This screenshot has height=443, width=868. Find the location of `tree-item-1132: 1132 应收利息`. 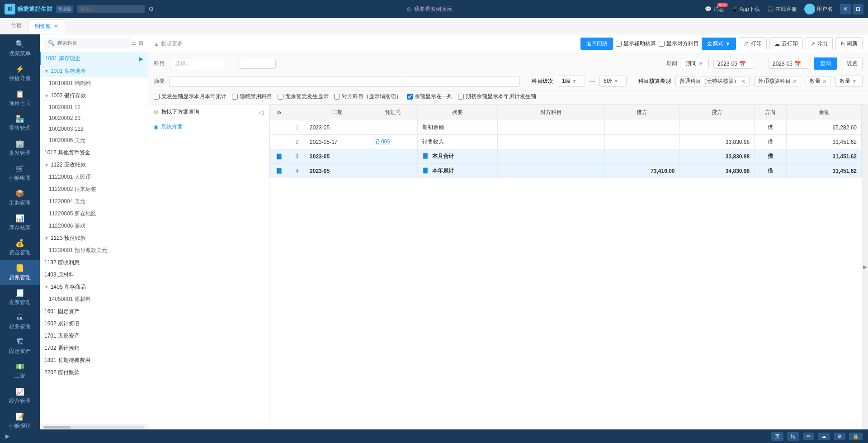

tree-item-1132: 1132 应收利息 is located at coordinates (94, 262).